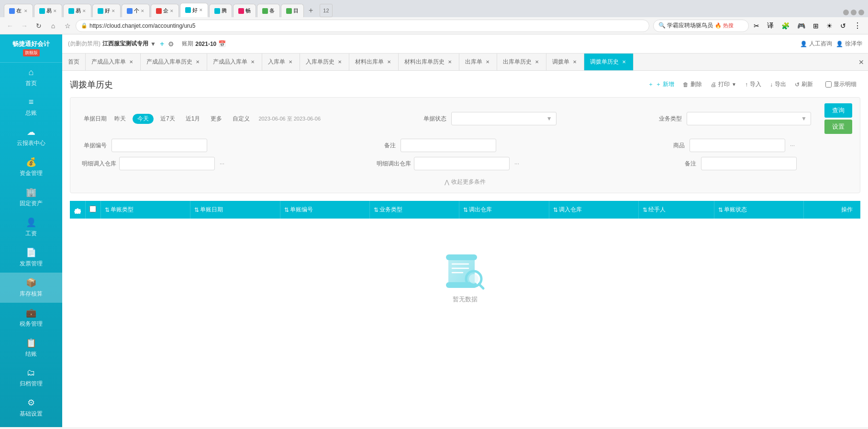  I want to click on browser-tab-1: 在 ✕, so click(18, 11).